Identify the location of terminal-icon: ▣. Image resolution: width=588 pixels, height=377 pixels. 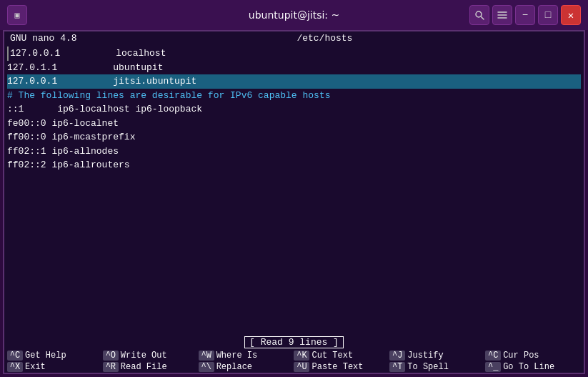
(17, 15).